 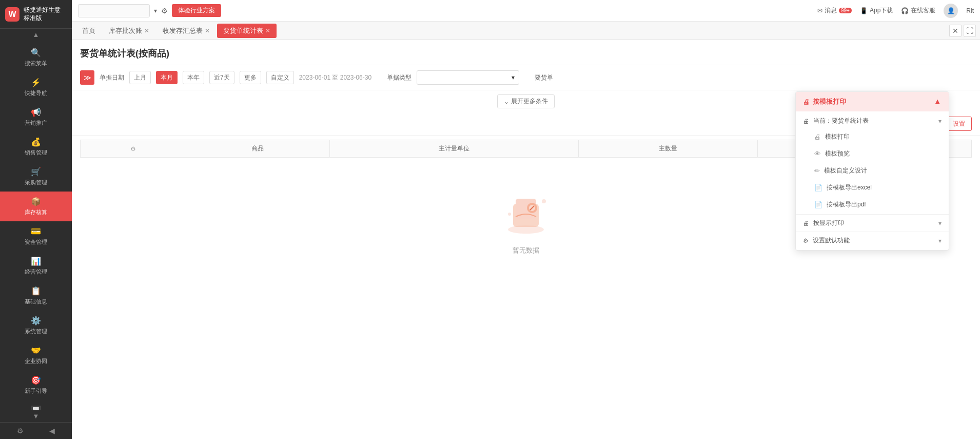 What do you see at coordinates (951, 11) in the screenshot?
I see `avatar: 👤` at bounding box center [951, 11].